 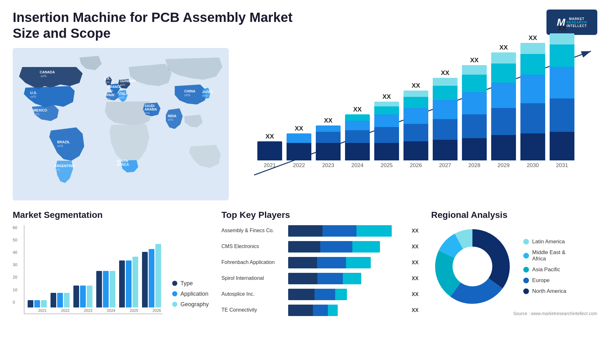 What do you see at coordinates (107, 79) in the screenshot?
I see `svg-text: U.K.` at bounding box center [107, 79].